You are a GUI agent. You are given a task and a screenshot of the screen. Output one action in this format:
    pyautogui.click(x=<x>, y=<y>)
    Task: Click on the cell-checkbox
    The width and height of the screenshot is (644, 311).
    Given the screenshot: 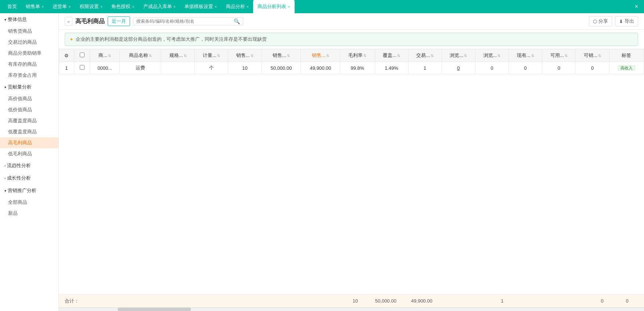 What is the action you would take?
    pyautogui.click(x=82, y=68)
    